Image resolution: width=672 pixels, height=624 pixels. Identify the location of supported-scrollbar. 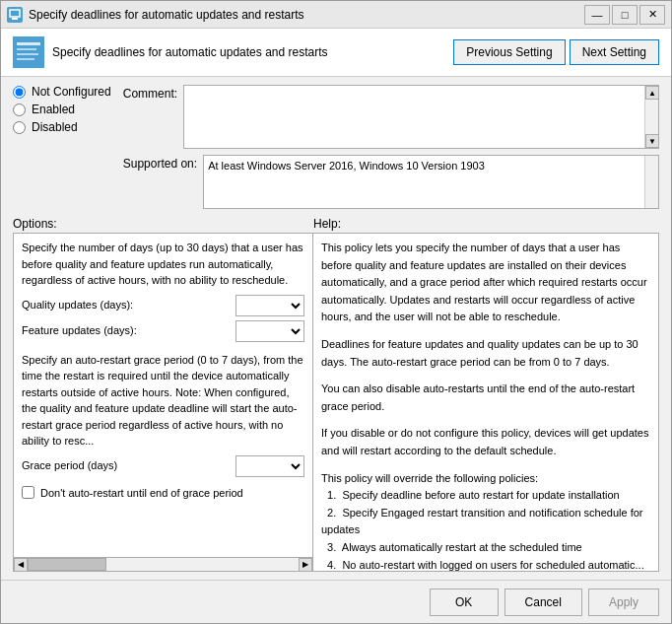
(651, 181).